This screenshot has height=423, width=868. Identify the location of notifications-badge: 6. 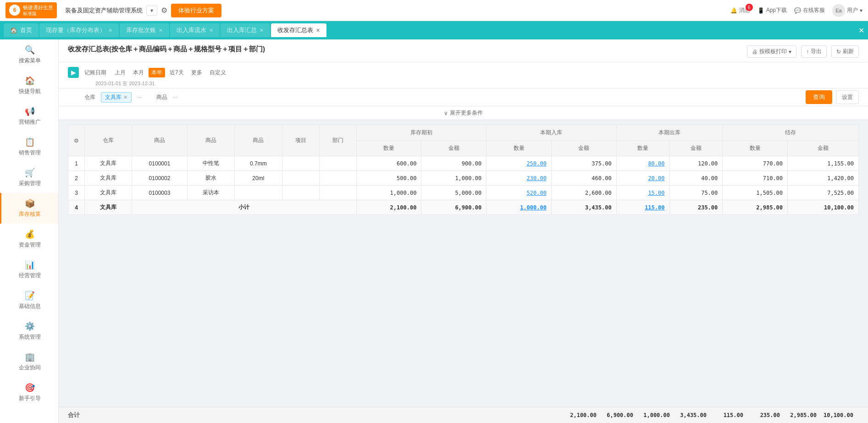
(749, 7).